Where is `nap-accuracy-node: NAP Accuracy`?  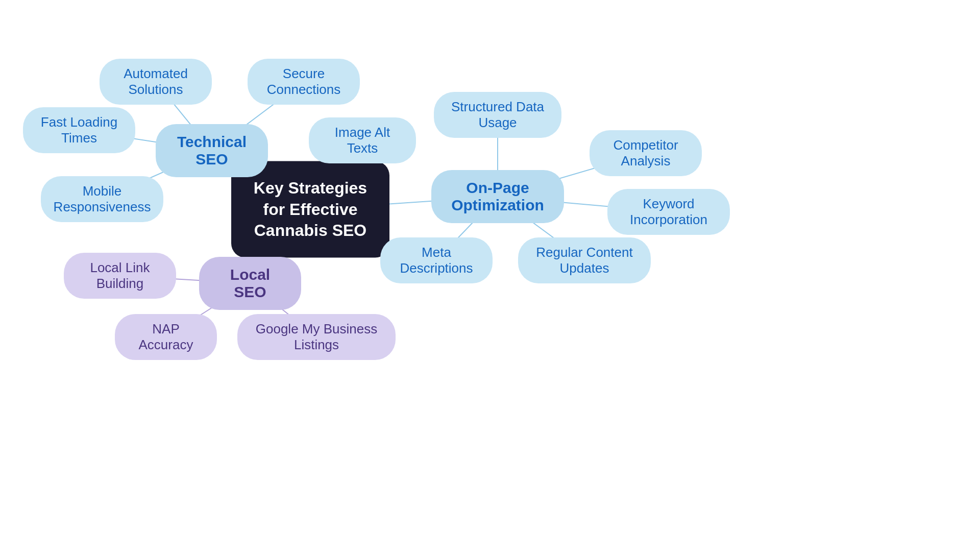
nap-accuracy-node: NAP Accuracy is located at coordinates (166, 337).